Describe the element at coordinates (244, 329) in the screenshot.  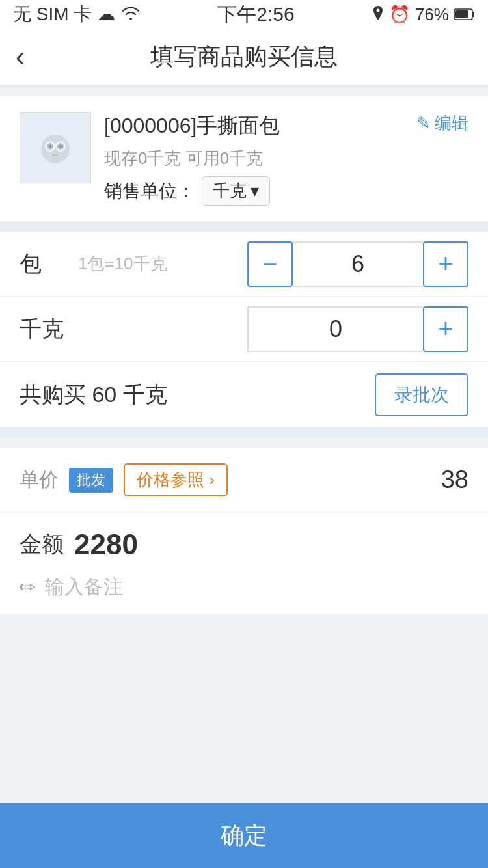
I see `kg-input-section: 千克 +` at that location.